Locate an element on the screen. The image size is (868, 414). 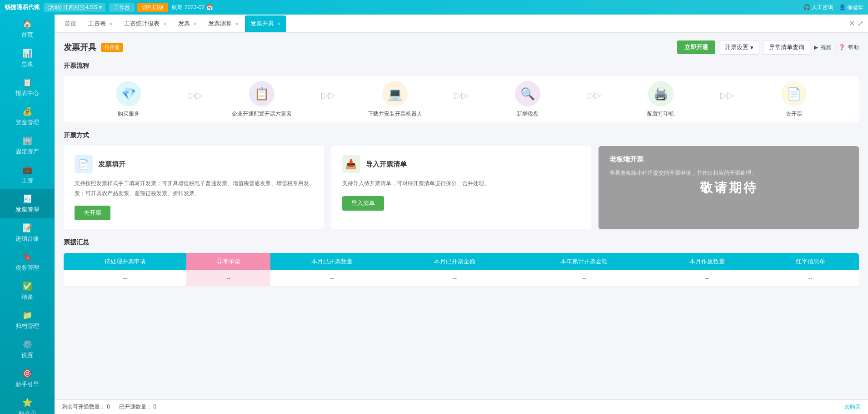
period-selector: 账期 2023-02 📅 is located at coordinates (193, 7).